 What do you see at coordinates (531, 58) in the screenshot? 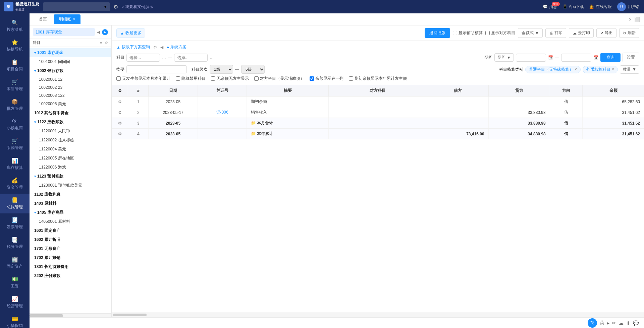
I see `period-start-input: 2023-05` at bounding box center [531, 58].